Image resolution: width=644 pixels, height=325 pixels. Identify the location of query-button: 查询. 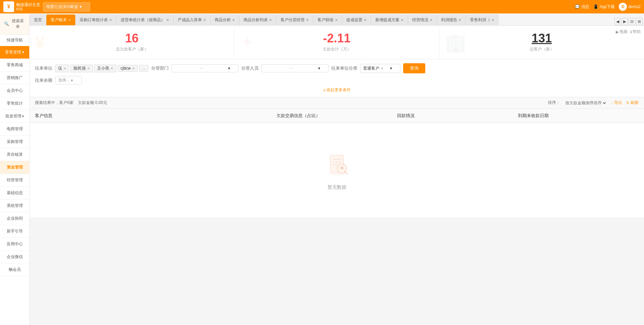
(414, 68).